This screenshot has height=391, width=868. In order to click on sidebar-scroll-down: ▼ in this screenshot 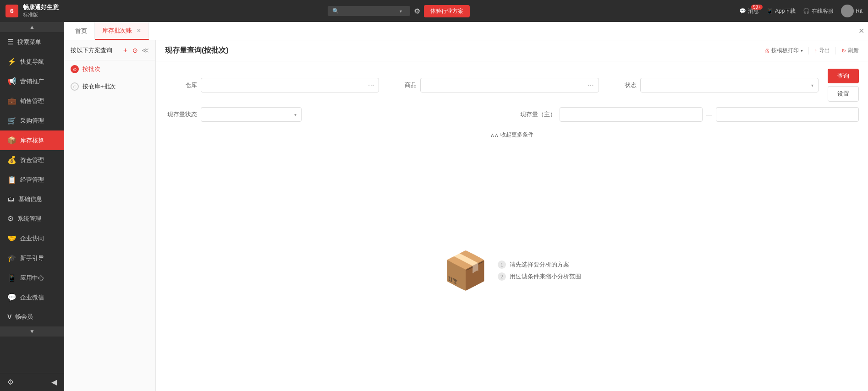, I will do `click(32, 331)`.